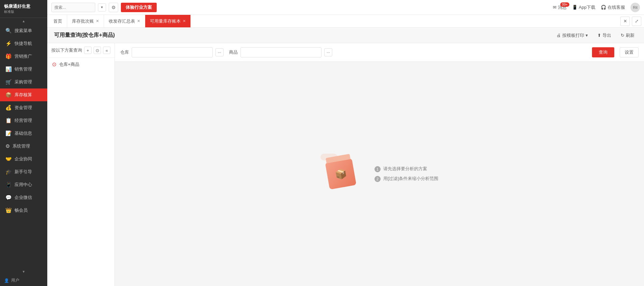  What do you see at coordinates (625, 21) in the screenshot?
I see `close-tab-btn: ✕` at bounding box center [625, 21].